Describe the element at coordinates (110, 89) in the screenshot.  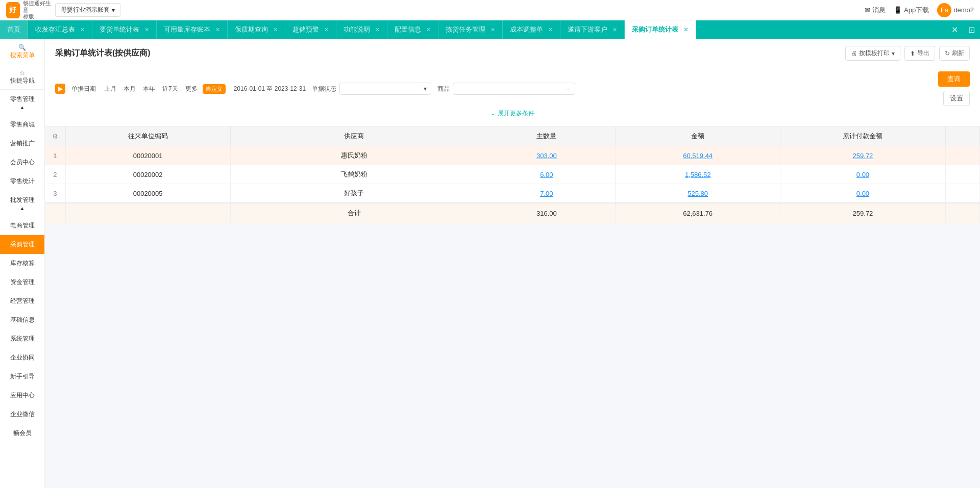
I see `shortcut-last-month: 上月` at that location.